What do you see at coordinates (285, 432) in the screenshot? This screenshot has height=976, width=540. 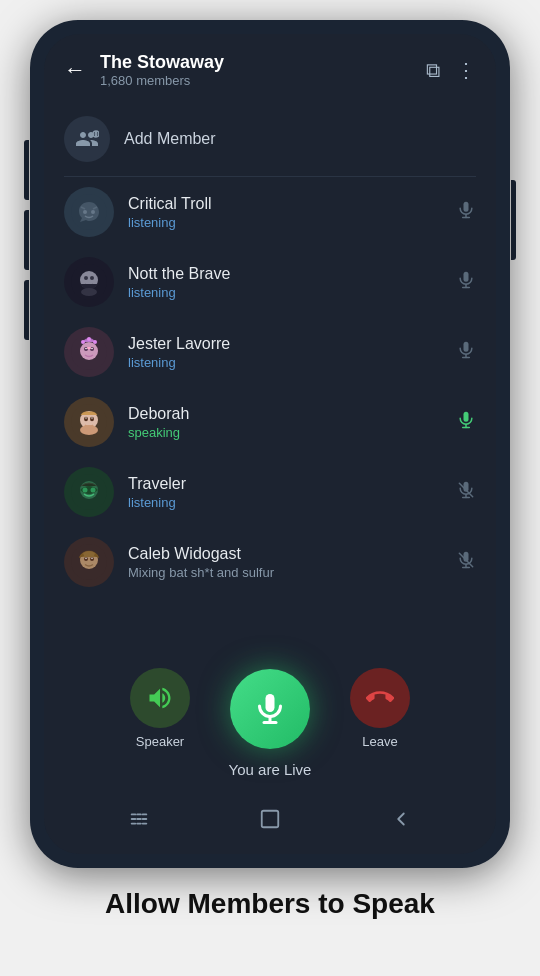 I see `member-status: speaking` at bounding box center [285, 432].